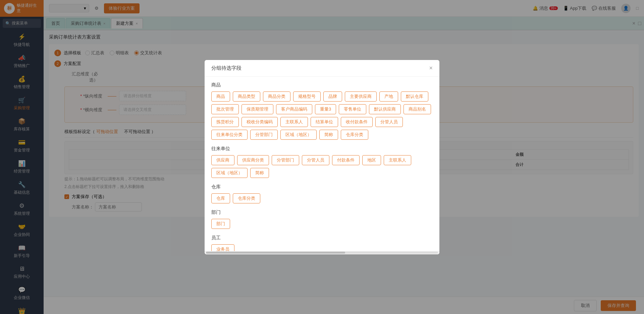 The width and height of the screenshot is (644, 314). I want to click on field-tag-0-12: 零售单位, so click(353, 109).